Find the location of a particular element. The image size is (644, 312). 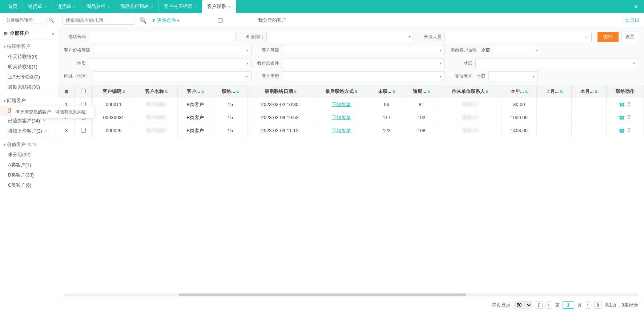

col-this-month: 本月...⇅ is located at coordinates (589, 92).